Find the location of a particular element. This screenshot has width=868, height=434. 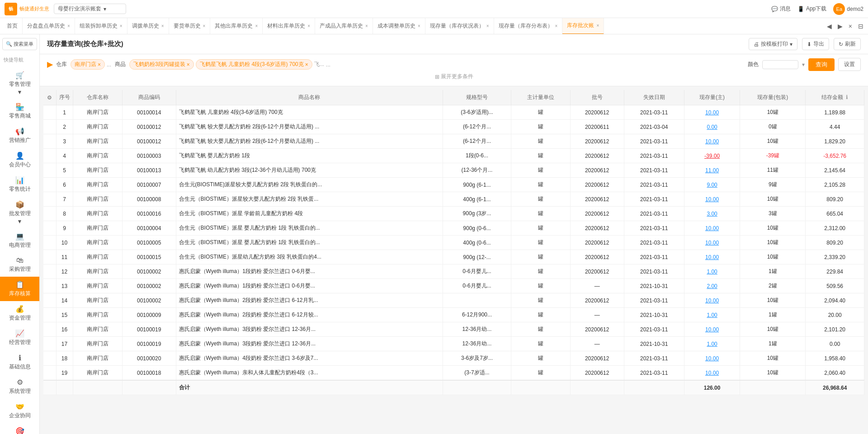

product-more: 飞... is located at coordinates (319, 64).